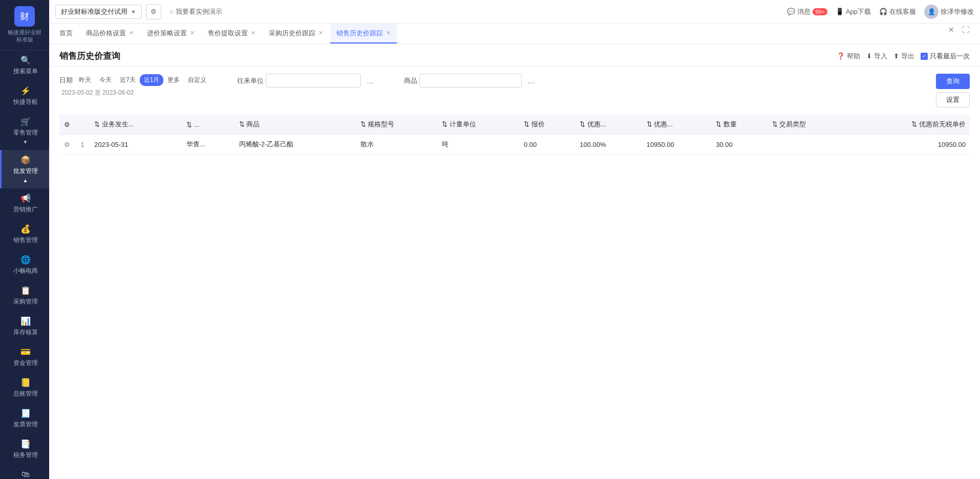  What do you see at coordinates (515, 12) in the screenshot?
I see `topbar: 好业财标准版交付试用 ▼ ⚙ ○ 我要看实例演示 💬 消息 99+ 📱 App下…` at bounding box center [515, 12].